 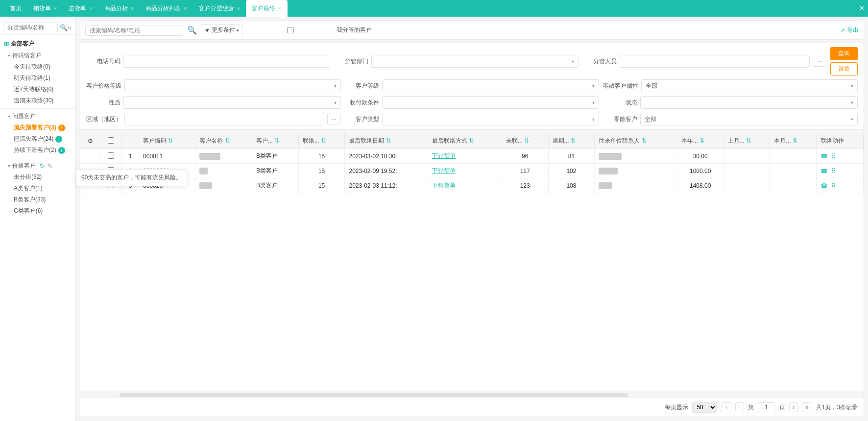 I want to click on sidebar-search-icon: 🔍, so click(x=64, y=27).